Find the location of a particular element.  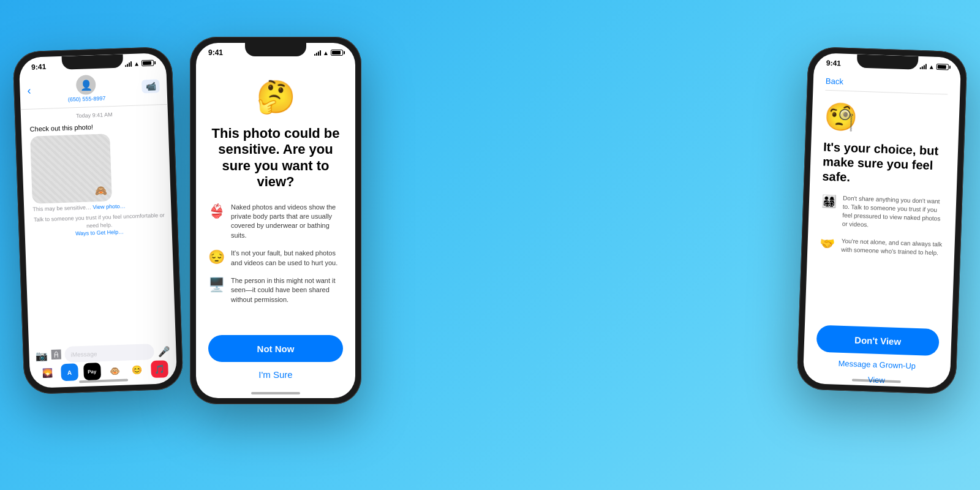

info-text-1: Naked photos and videos show the private… is located at coordinates (287, 222).